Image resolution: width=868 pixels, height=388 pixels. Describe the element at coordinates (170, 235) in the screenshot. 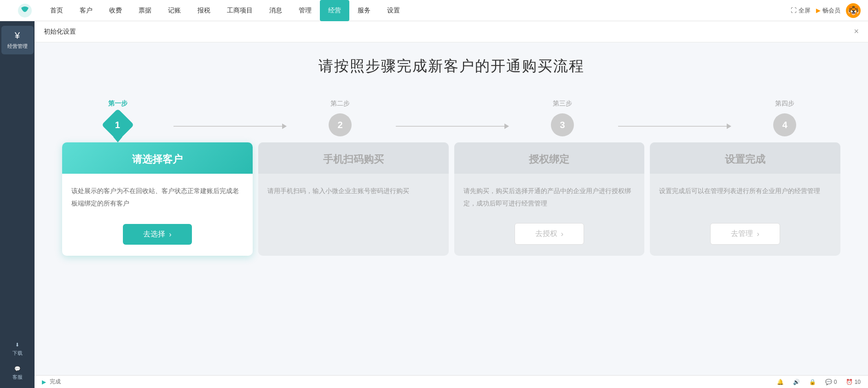

I see `select-btn-icon: ›` at that location.